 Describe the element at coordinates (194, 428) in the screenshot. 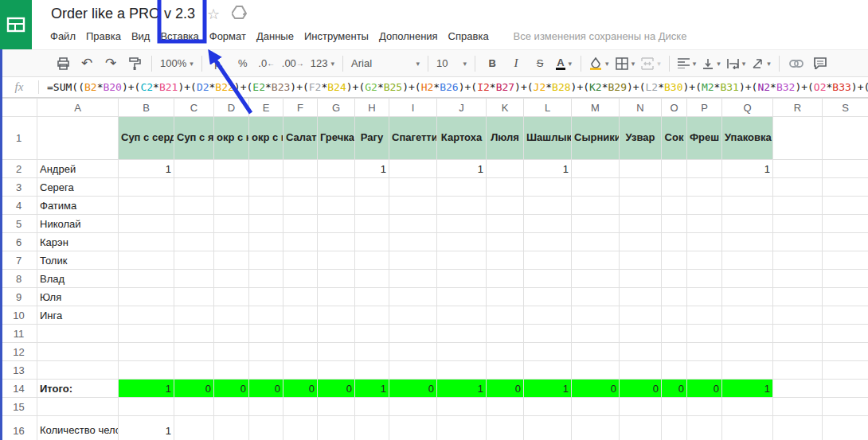

I see `cell-C16` at that location.